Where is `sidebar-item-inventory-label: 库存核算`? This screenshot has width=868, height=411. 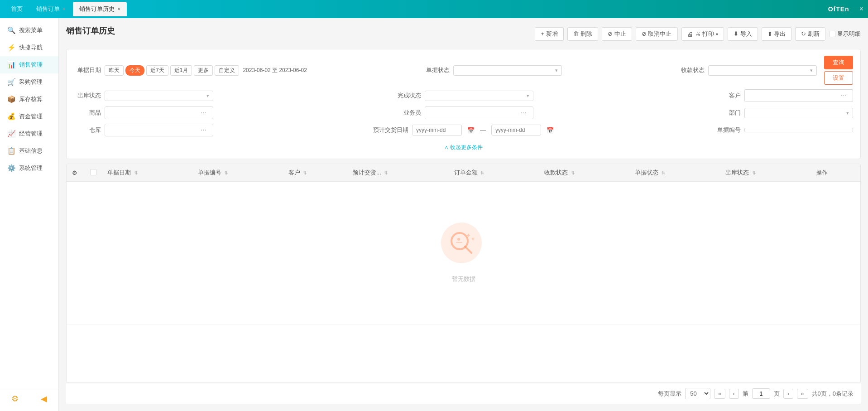
sidebar-item-inventory-label: 库存核算 is located at coordinates (31, 99).